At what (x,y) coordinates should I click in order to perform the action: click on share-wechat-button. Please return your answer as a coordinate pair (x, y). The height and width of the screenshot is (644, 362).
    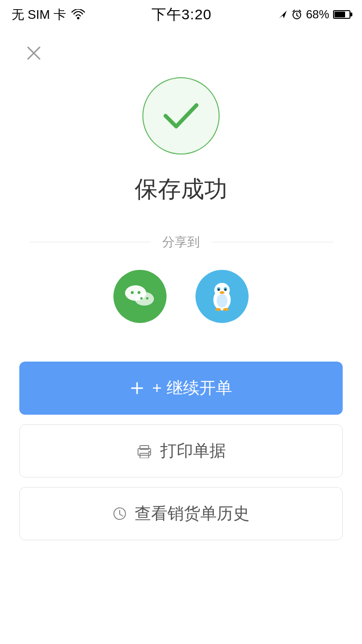
    Looking at the image, I should click on (140, 296).